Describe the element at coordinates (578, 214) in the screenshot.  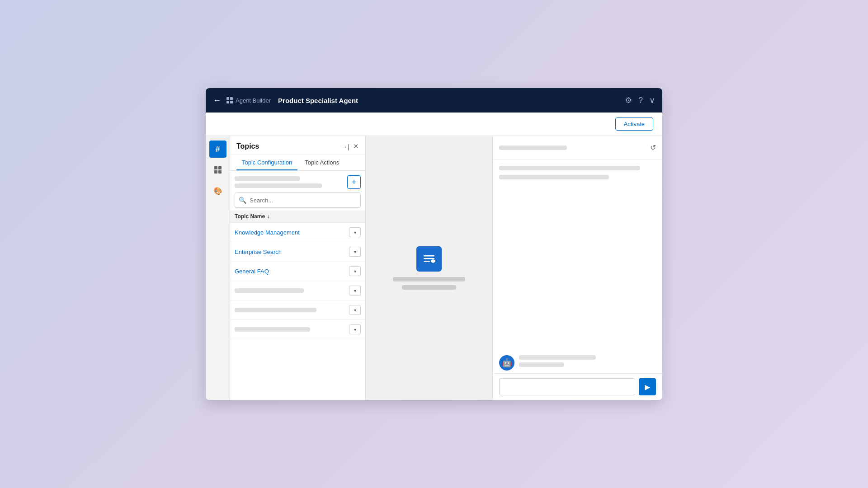
I see `right-panel-body` at that location.